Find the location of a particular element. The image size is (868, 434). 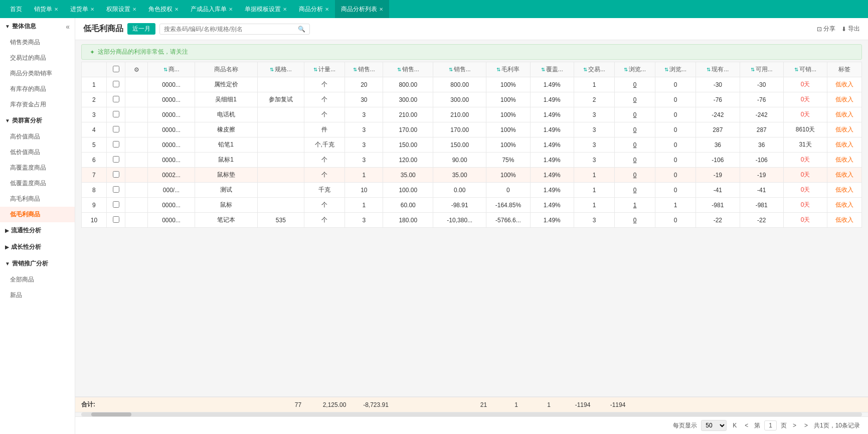

scrollbar is located at coordinates (471, 414).